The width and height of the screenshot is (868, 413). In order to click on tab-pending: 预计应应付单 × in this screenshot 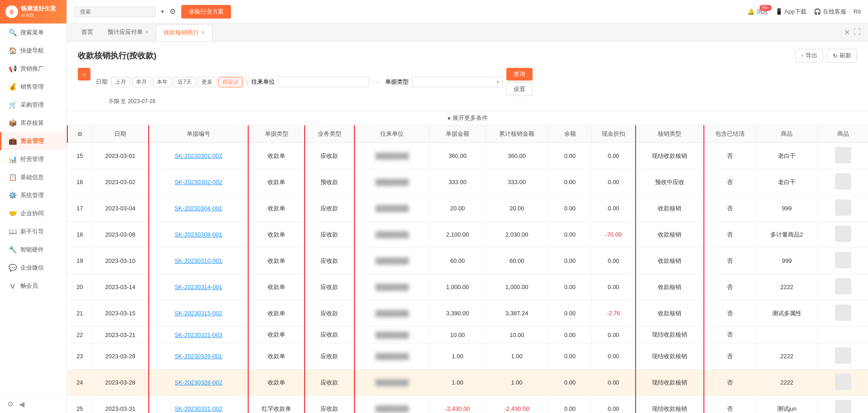, I will do `click(128, 33)`.